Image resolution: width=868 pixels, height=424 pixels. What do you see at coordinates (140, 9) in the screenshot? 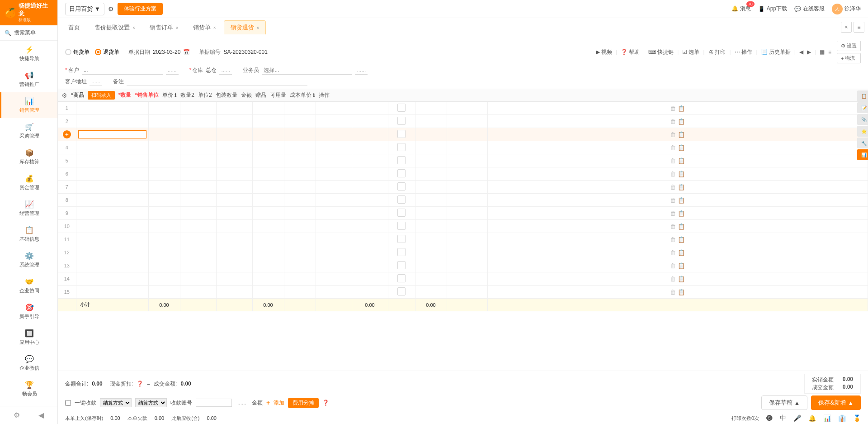
I see `experience-button: 体验行业方案` at bounding box center [140, 9].